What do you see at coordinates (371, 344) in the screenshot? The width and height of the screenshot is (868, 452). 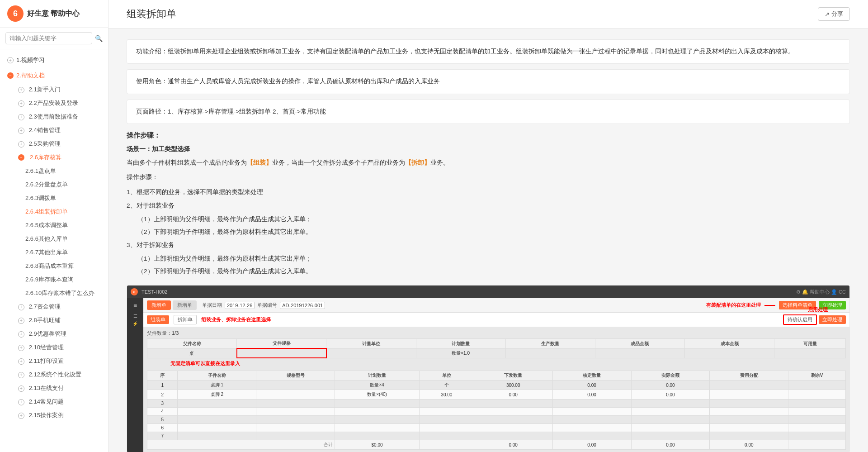 I see `sim-th-2: 计量单位` at bounding box center [371, 344].